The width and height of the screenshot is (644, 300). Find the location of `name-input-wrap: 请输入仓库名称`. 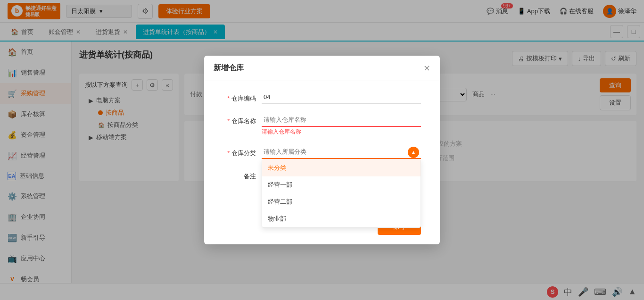

name-input-wrap: 请输入仓库名称 is located at coordinates (341, 125).